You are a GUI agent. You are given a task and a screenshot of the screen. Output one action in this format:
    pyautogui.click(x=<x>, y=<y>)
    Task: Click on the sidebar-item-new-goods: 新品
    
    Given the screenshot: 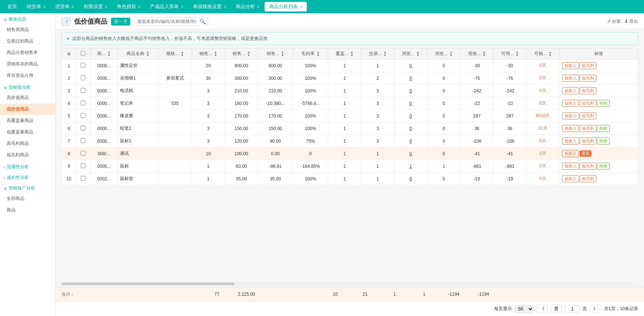 What is the action you would take?
    pyautogui.click(x=27, y=210)
    